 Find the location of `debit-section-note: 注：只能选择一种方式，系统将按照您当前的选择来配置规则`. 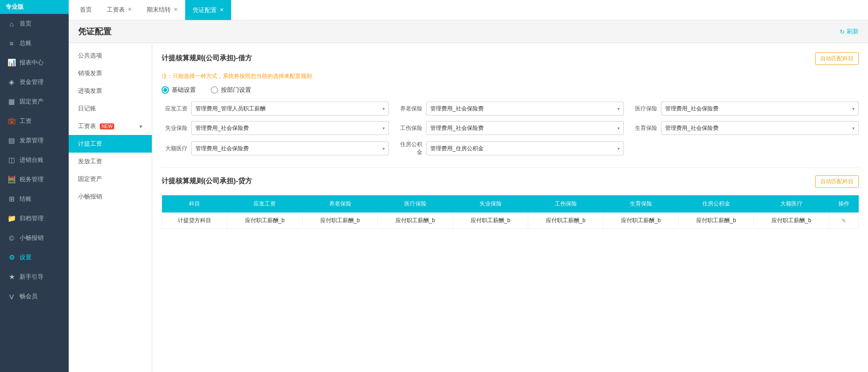

debit-section-note: 注：只能选择一种方式，系统将按照您当前的选择来配置规则 is located at coordinates (510, 76).